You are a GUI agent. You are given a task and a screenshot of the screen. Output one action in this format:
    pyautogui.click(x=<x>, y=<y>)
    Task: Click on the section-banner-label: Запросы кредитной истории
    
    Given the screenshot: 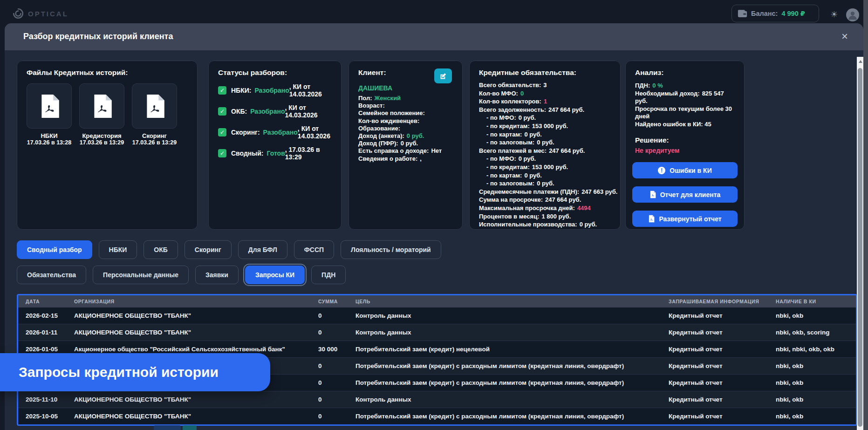 What is the action you would take?
    pyautogui.click(x=118, y=372)
    